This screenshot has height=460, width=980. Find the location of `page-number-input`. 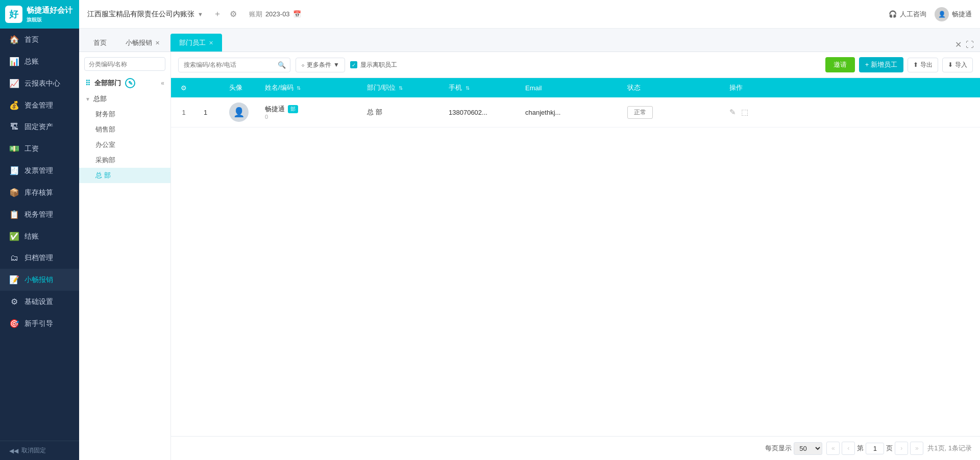

page-number-input is located at coordinates (875, 449).